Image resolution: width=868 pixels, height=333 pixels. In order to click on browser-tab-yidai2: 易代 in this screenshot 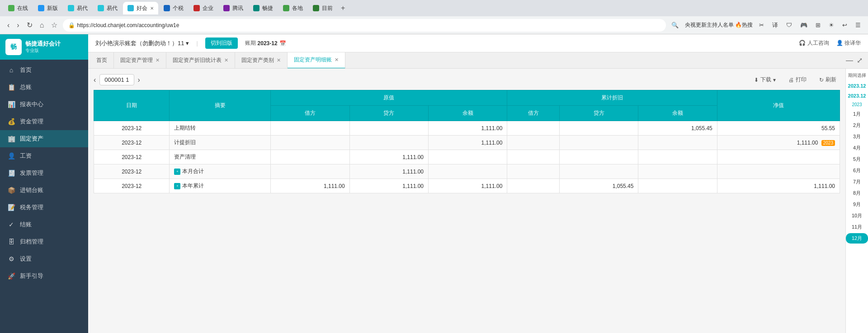, I will do `click(108, 8)`.